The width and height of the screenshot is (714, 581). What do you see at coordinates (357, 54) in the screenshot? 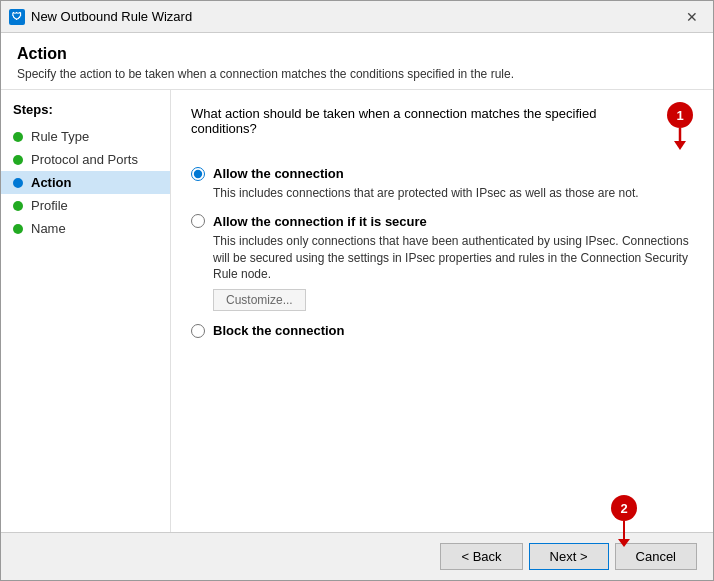
I see `page-title: Action` at bounding box center [357, 54].